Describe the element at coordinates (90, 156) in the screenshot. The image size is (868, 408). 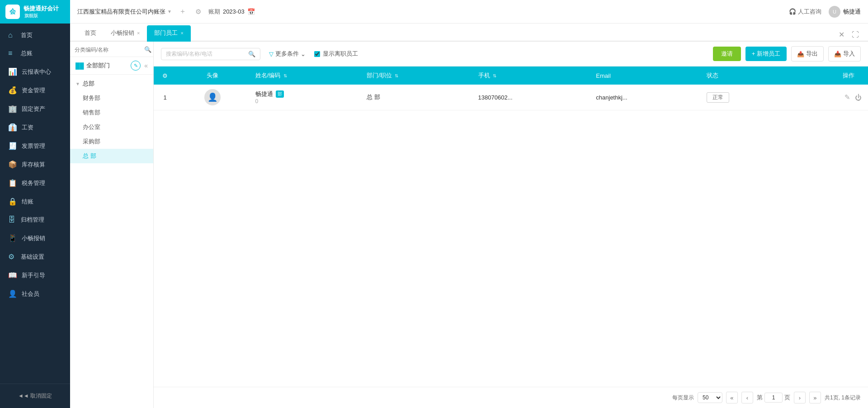
I see `dept-zongbu-label: 总 部` at that location.